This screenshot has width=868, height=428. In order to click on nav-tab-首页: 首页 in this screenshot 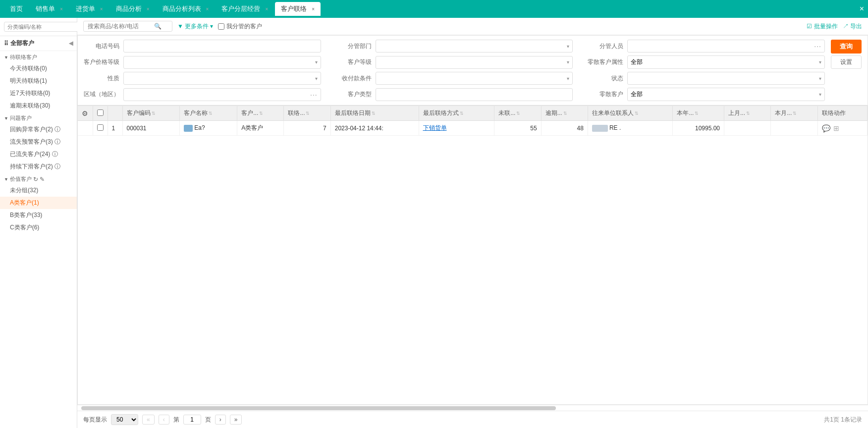, I will do `click(16, 9)`.